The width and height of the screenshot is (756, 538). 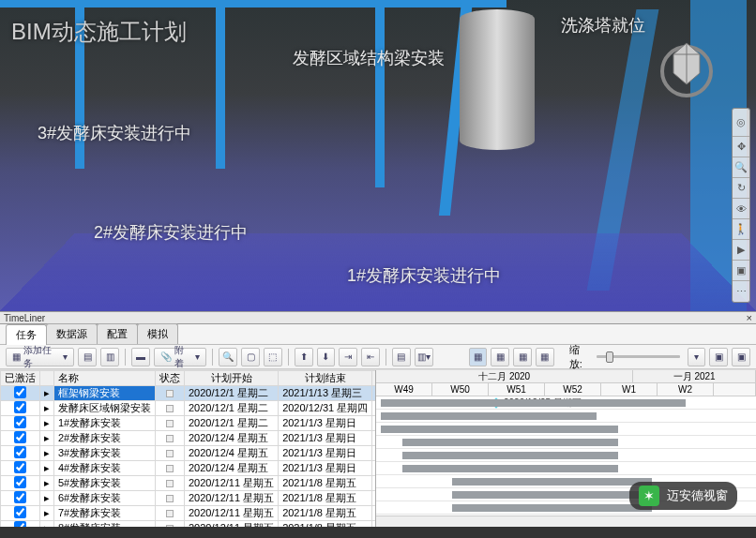 I want to click on tab-datasources: 数据源, so click(x=71, y=334).